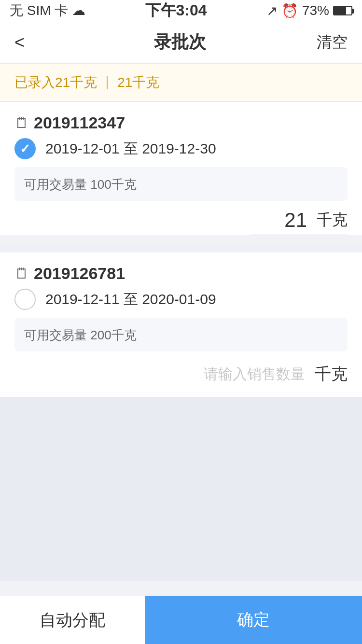 Image resolution: width=362 pixels, height=644 pixels. I want to click on status-right: ↗ ⏰ 73%, so click(309, 11).